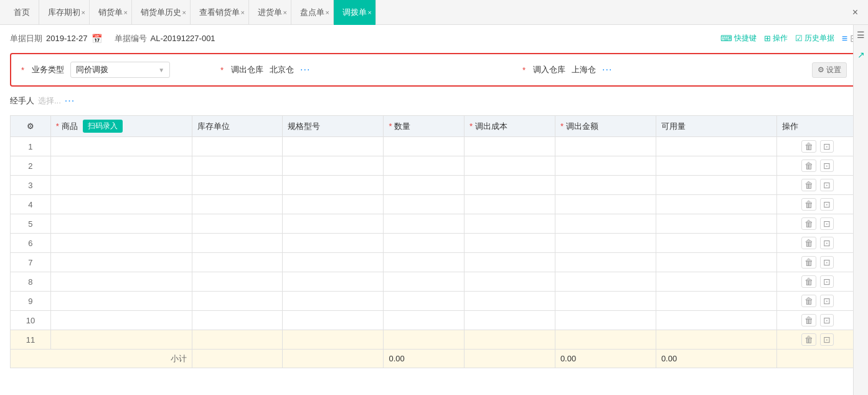 This screenshot has height=395, width=868. I want to click on delete-row-3: 🗑, so click(809, 185).